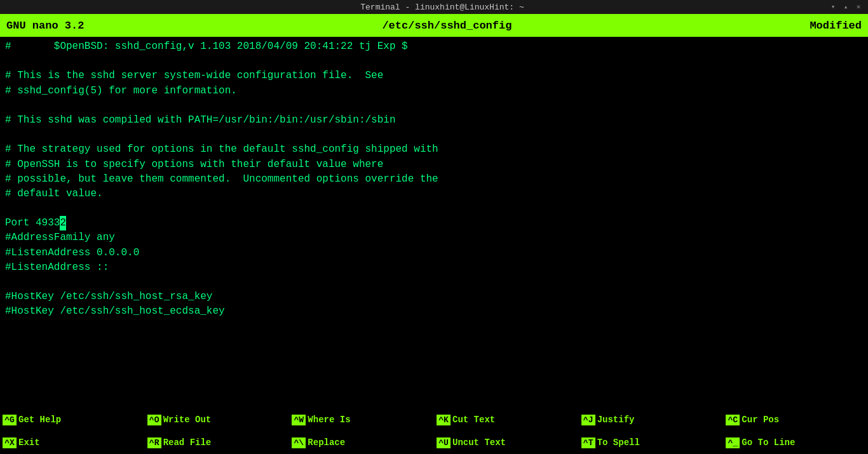 The width and height of the screenshot is (868, 454). What do you see at coordinates (796, 443) in the screenshot?
I see `nano-command: ^_Go To Line` at bounding box center [796, 443].